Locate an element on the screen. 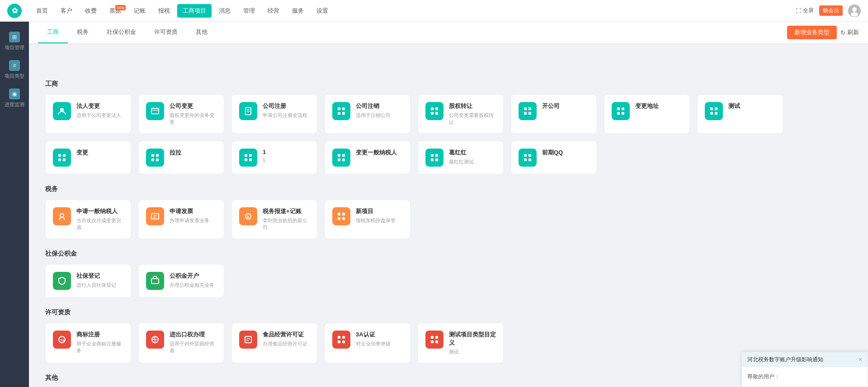 This screenshot has width=868, height=387. sidebar-item-项目管理: ⊞项目管理 is located at coordinates (14, 42).